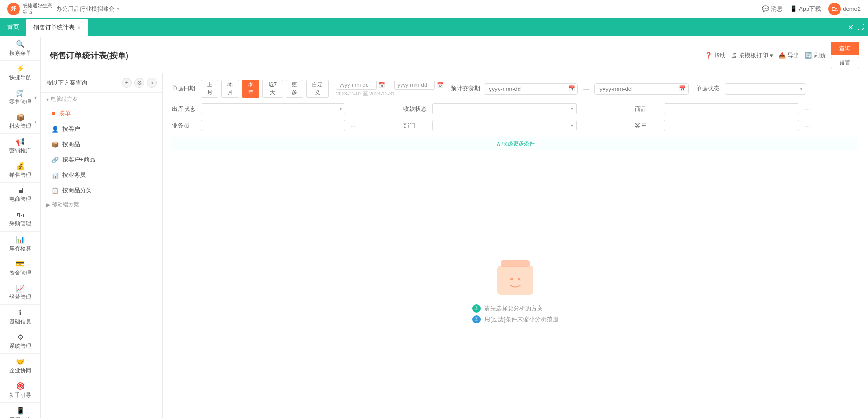 This screenshot has height=418, width=868. What do you see at coordinates (57, 28) in the screenshot?
I see `tab-sales-order-stats: 销售订单统计表 ×` at bounding box center [57, 28].